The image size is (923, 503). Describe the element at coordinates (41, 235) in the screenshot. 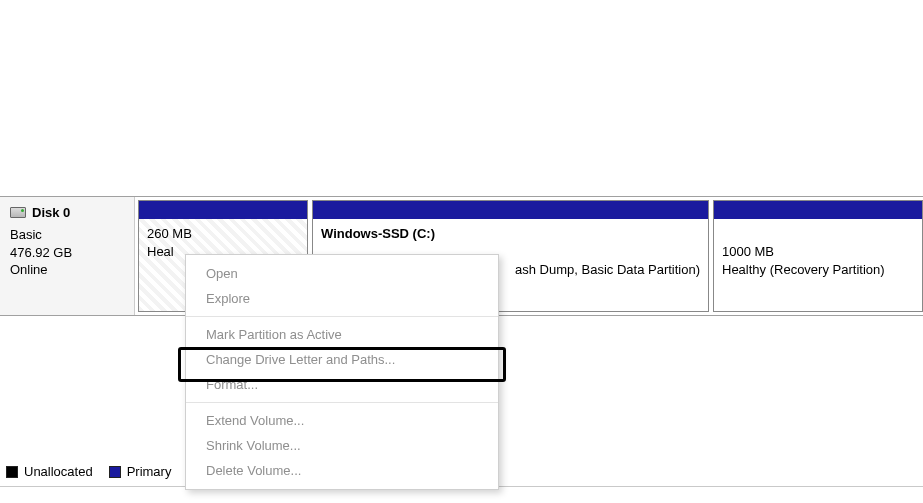

I see `disk-type: Basic` at that location.